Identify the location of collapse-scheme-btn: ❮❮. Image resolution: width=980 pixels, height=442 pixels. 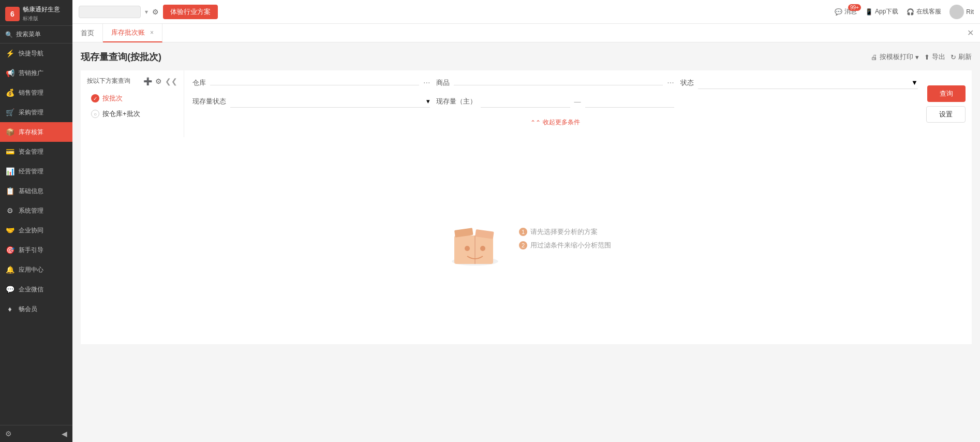
(171, 81).